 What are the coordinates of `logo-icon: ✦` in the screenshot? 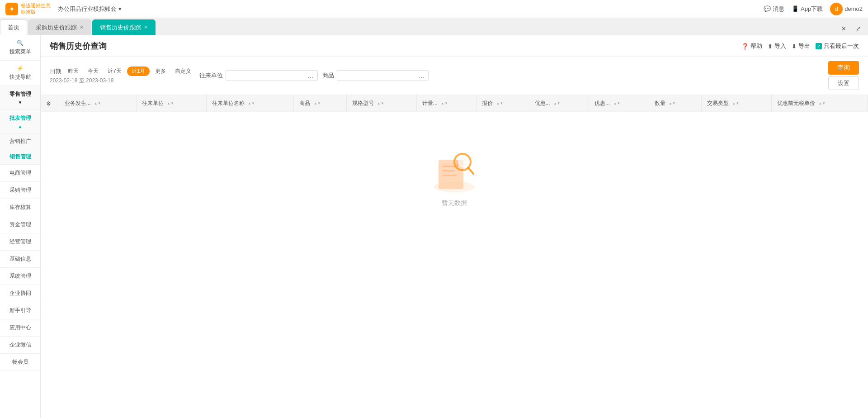 It's located at (12, 9).